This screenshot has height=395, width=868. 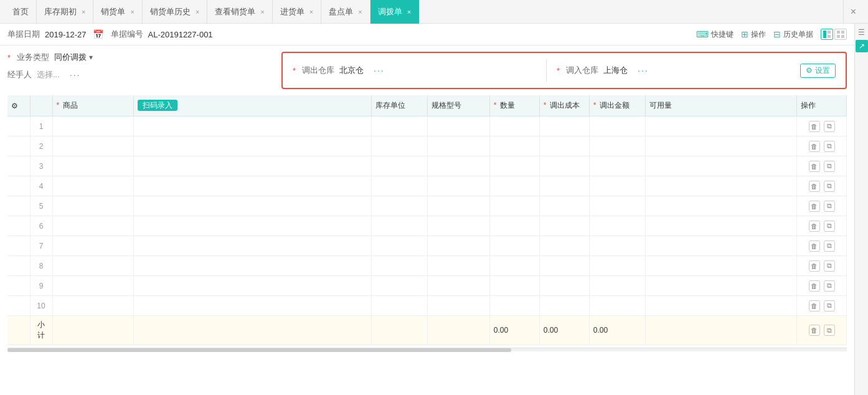 I want to click on col-header-scan: 扫码录入, so click(x=252, y=106).